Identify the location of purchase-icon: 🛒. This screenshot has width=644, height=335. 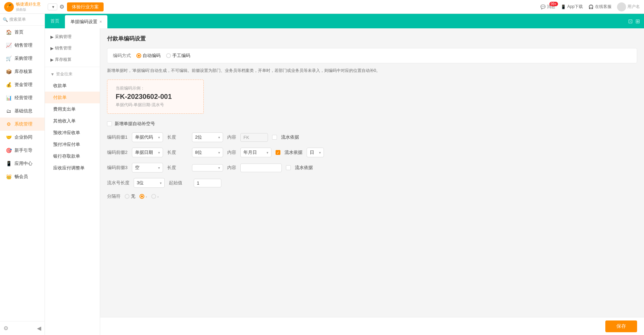
(9, 58).